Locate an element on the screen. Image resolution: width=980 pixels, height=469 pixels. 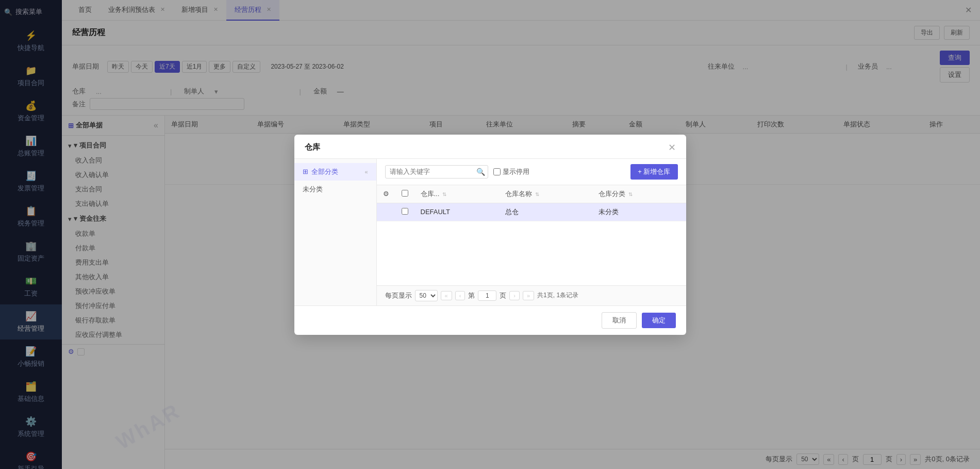
modal-actions: 取消 确定 is located at coordinates (490, 320).